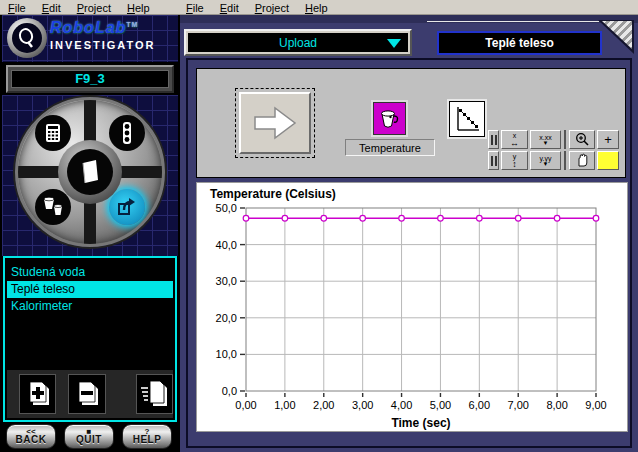  I want to click on svg-text: 20,0, so click(226, 318).